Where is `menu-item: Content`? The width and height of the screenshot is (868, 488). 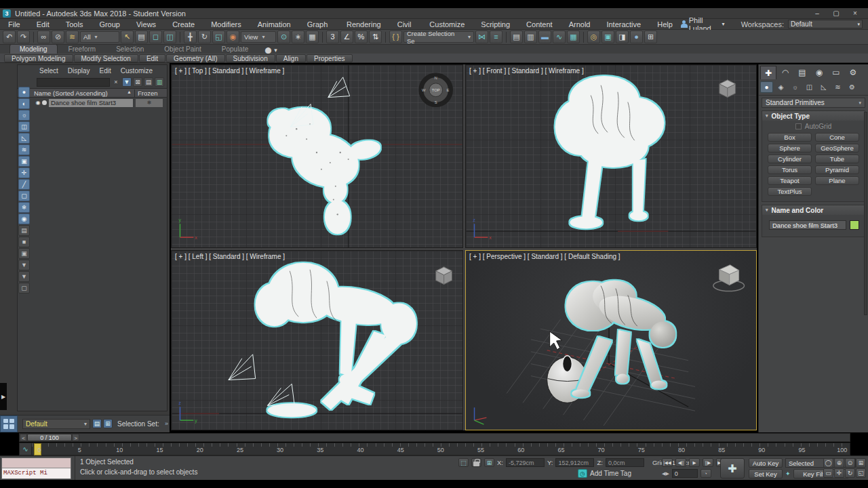
menu-item: Content is located at coordinates (540, 24).